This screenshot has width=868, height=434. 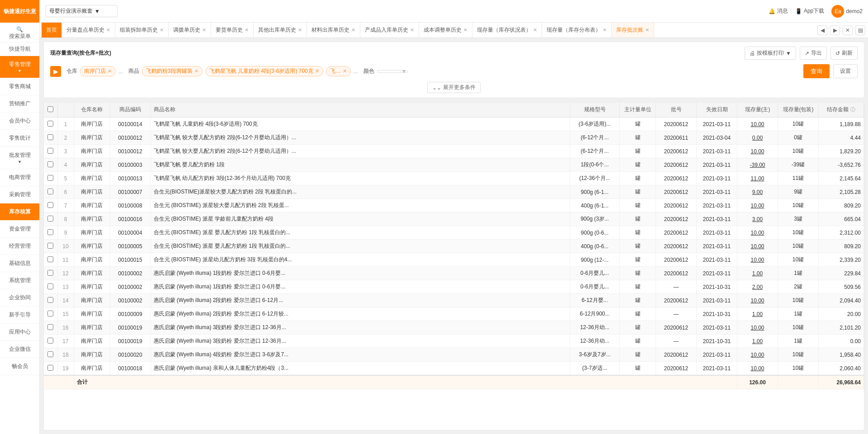 What do you see at coordinates (816, 71) in the screenshot?
I see `query-button: 查询` at bounding box center [816, 71].